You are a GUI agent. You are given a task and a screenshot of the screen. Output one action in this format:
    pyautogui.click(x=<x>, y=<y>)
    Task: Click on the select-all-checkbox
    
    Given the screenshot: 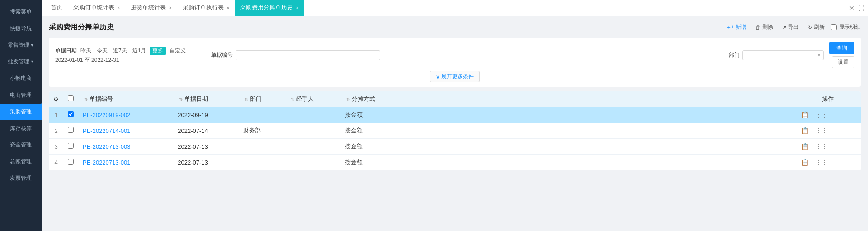 What is the action you would take?
    pyautogui.click(x=71, y=99)
    